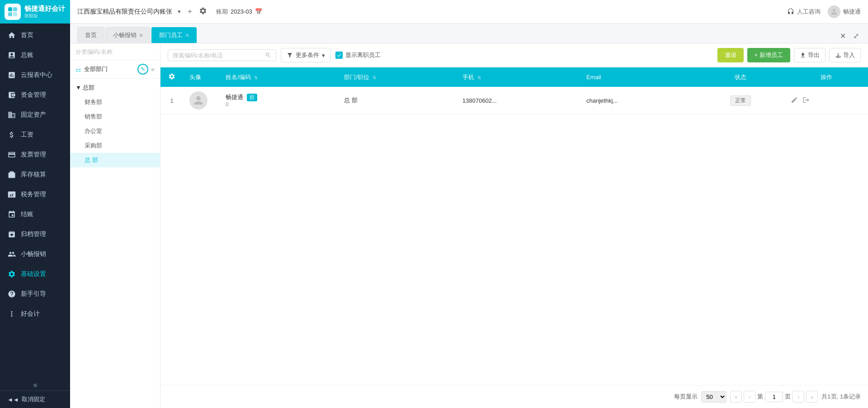 Image resolution: width=868 pixels, height=408 pixels. What do you see at coordinates (814, 55) in the screenshot?
I see `export-label: 导出` at bounding box center [814, 55].